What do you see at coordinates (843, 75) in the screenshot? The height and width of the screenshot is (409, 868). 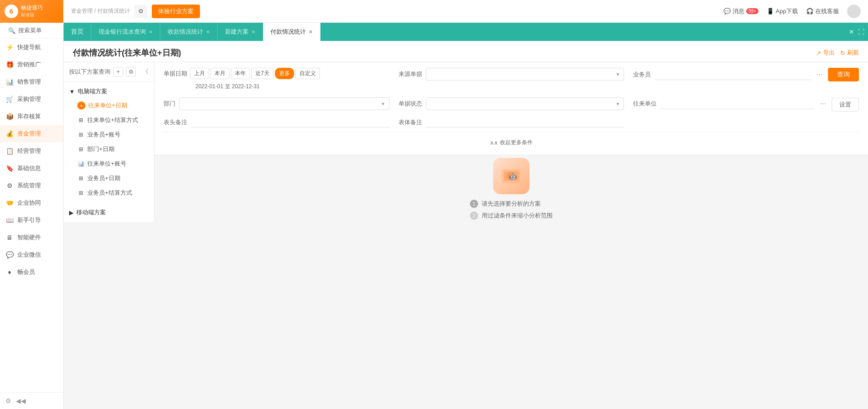 I see `query-btn: 查询` at bounding box center [843, 75].